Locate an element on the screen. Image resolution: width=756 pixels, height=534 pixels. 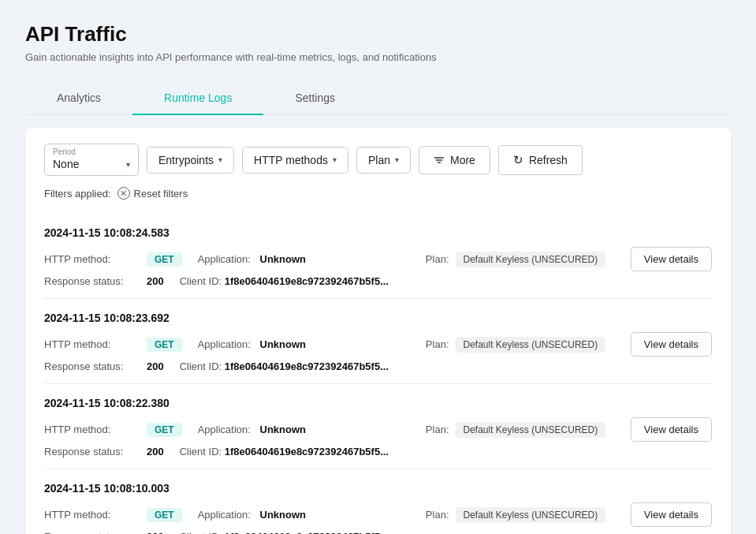
tab-analytics: Analytics is located at coordinates (79, 99).